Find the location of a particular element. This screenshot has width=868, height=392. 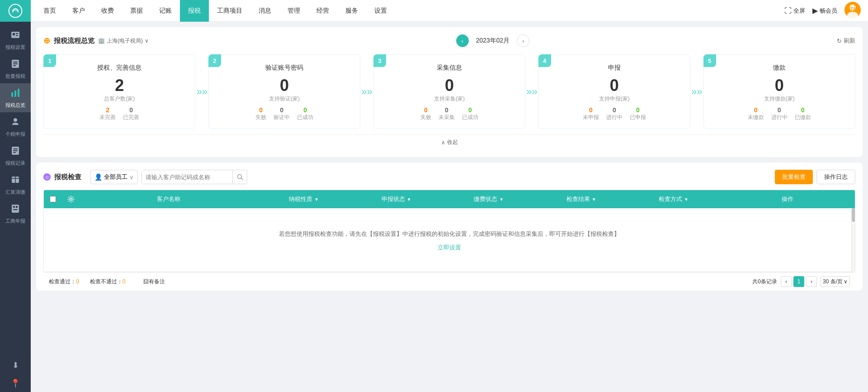

page-size-selector: 30 条/页 ∨ is located at coordinates (835, 282).